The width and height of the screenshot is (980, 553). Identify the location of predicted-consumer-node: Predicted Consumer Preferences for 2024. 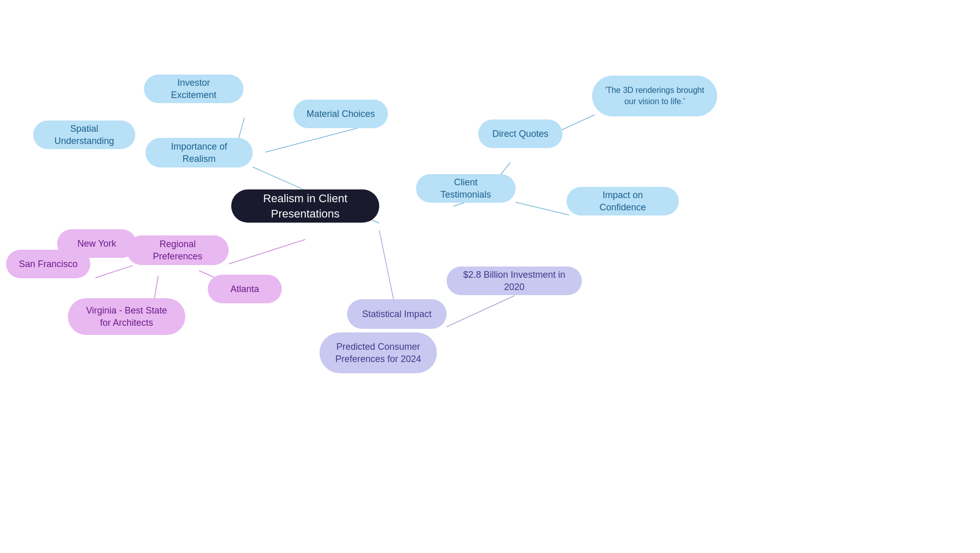
(378, 353).